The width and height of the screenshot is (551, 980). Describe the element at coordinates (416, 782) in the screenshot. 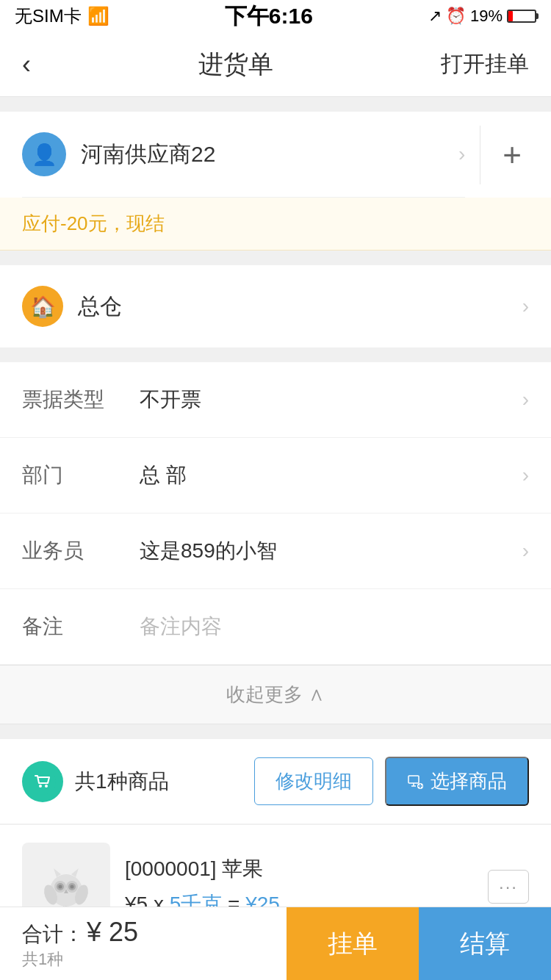

I see `select-product-icon` at that location.